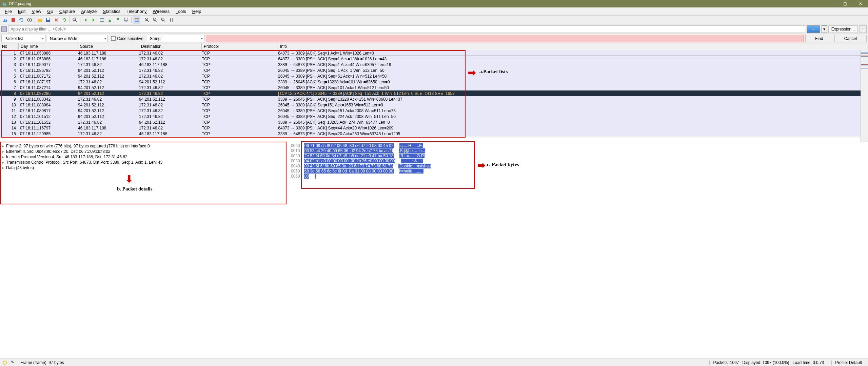 Image resolution: width=868 pixels, height=366 pixels. What do you see at coordinates (144, 146) in the screenshot?
I see `detail-line: Frame 2: 97 bytes on wire (776 bits), 97…` at bounding box center [144, 146].